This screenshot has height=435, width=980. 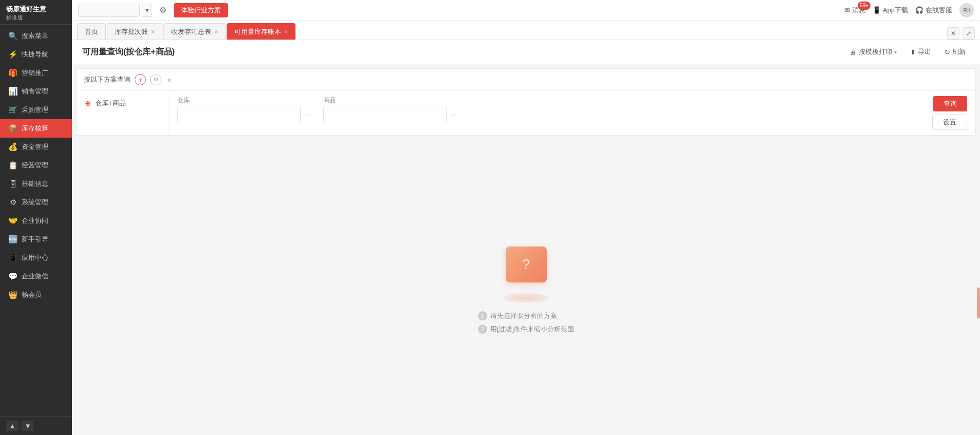 I want to click on sidebar-icon-finance: 💰, so click(x=13, y=147).